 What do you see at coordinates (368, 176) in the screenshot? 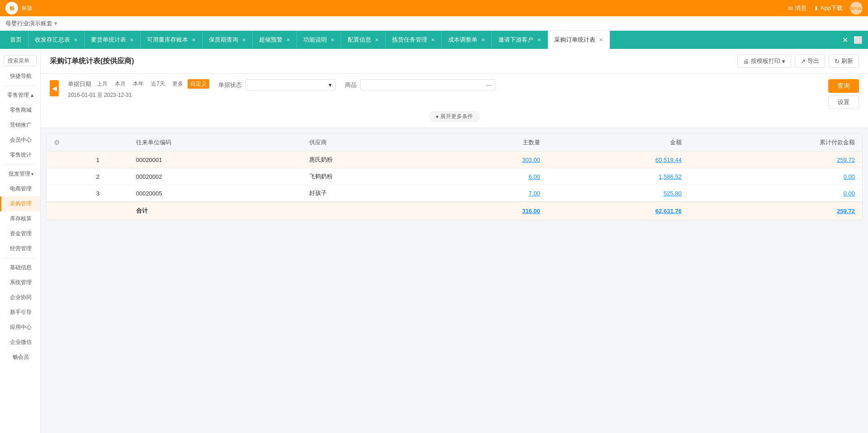
I see `row2-supplier: 飞鹤奶粉` at bounding box center [368, 176].